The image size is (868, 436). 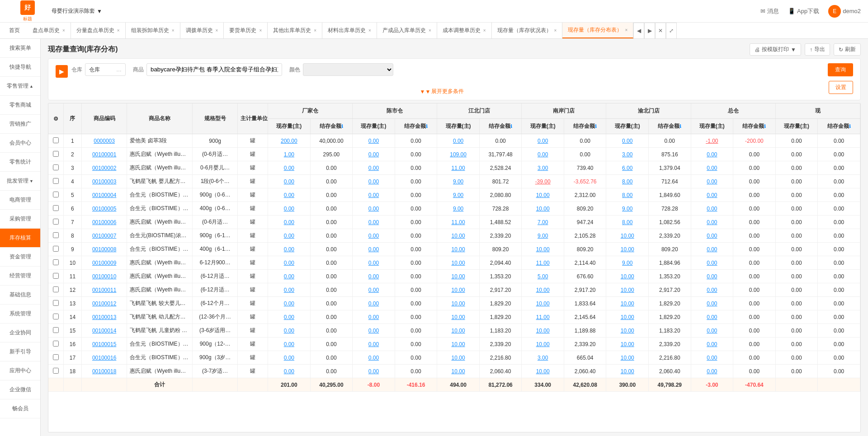 What do you see at coordinates (14, 31) in the screenshot?
I see `tab-home: 首页` at bounding box center [14, 31].